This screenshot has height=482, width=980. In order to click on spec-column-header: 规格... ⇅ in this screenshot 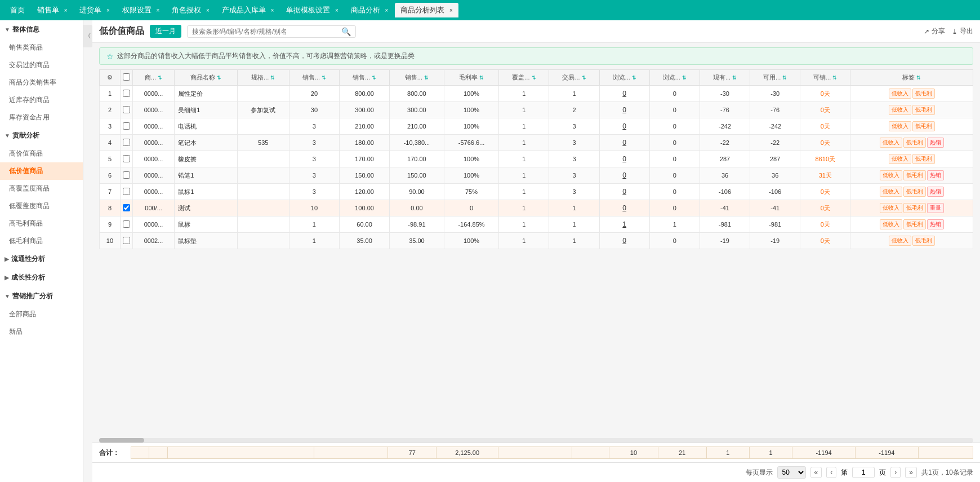, I will do `click(263, 78)`.